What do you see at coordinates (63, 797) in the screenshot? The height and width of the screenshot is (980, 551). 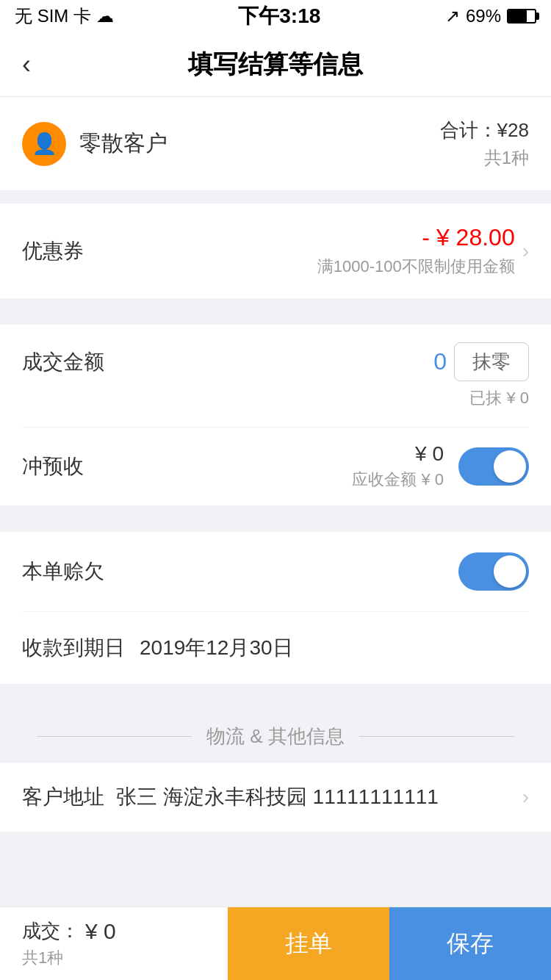 I see `address-label: 客户地址` at bounding box center [63, 797].